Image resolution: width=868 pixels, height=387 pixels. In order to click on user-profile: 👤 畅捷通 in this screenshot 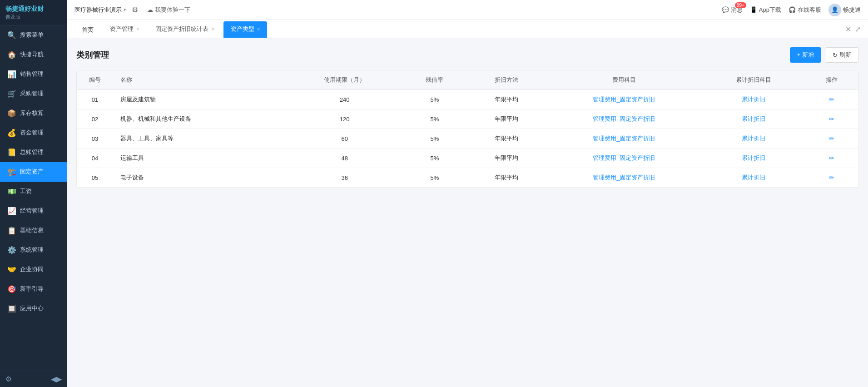, I will do `click(845, 10)`.